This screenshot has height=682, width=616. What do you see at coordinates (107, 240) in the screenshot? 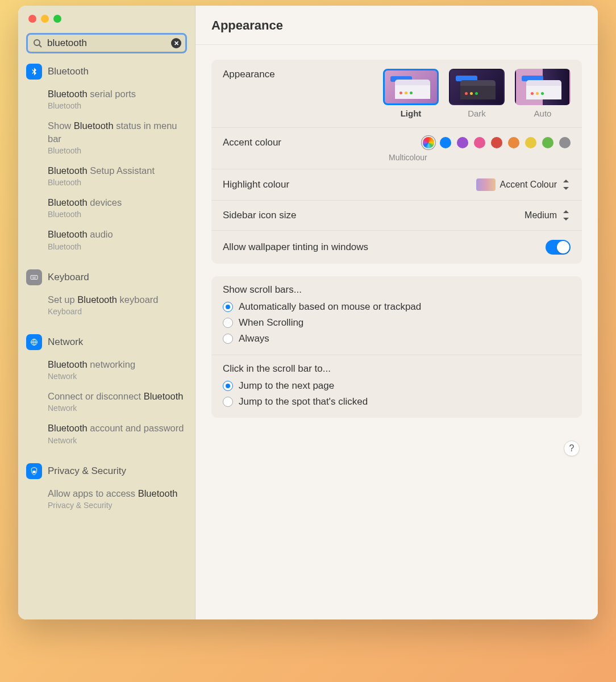
I see `search-result: Bluetooth audioBluetooth` at bounding box center [107, 240].